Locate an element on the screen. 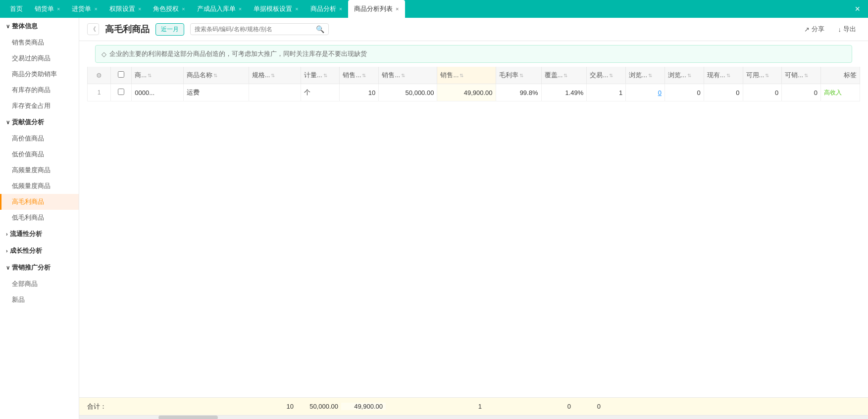 This screenshot has width=868, height=419. th-sales-amount: 销售... ⇅ is located at coordinates (408, 75).